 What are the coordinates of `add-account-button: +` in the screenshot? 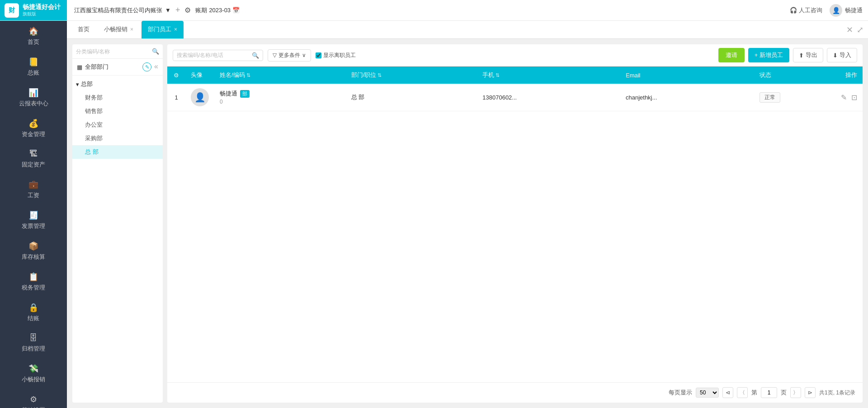 It's located at (178, 10).